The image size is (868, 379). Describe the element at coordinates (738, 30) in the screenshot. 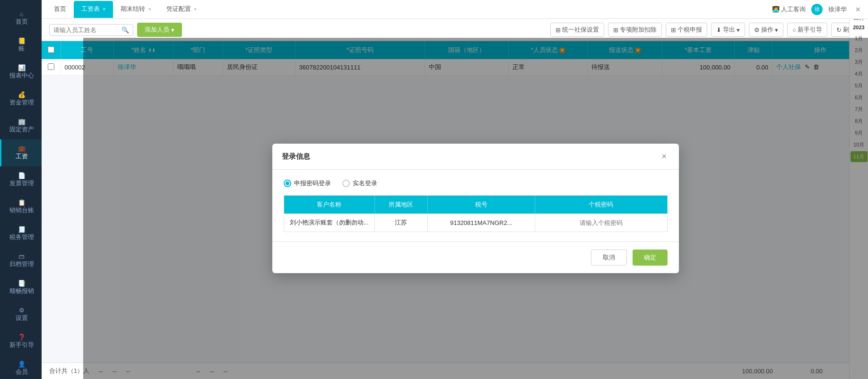

I see `export-arrow-icon: ▾` at that location.